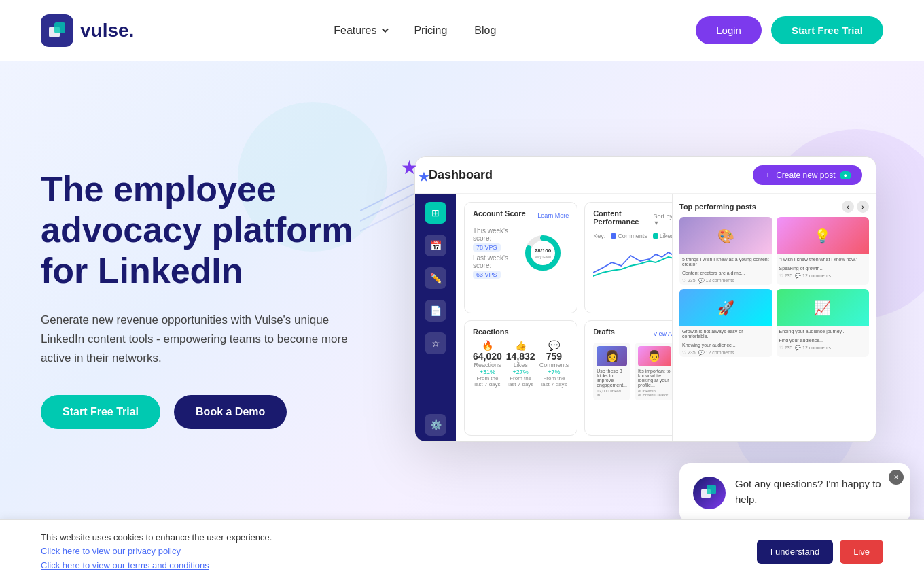 The width and height of the screenshot is (924, 584). Describe the element at coordinates (520, 364) in the screenshot. I see `likes-item: 👍 14,832 Likes +27% From the last 7 days` at that location.